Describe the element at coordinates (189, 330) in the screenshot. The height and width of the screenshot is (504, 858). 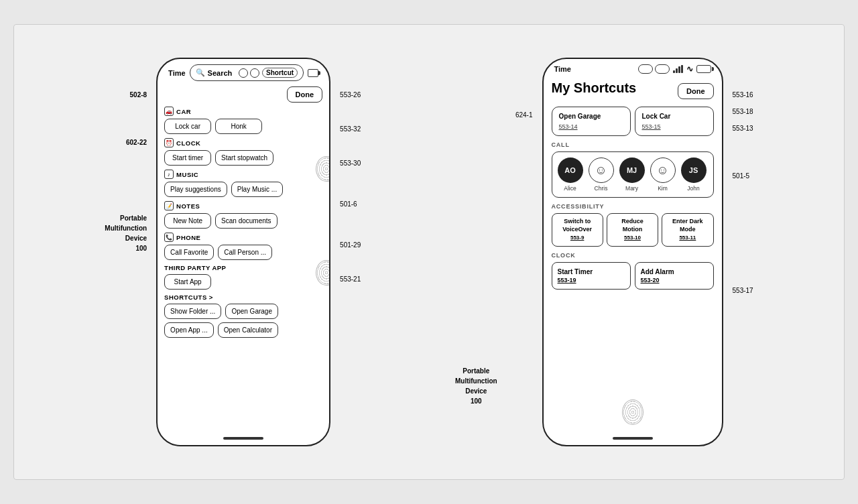
I see `open-app-btn: Open App ...` at that location.